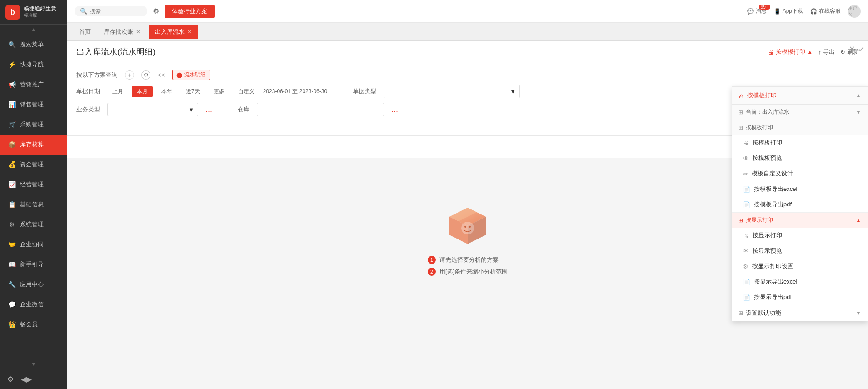 The image size is (868, 389). What do you see at coordinates (468, 237) in the screenshot?
I see `empty-state: 1 请先选择要分析的方案 2 用[选]条件来缩小分析范围` at bounding box center [468, 237].